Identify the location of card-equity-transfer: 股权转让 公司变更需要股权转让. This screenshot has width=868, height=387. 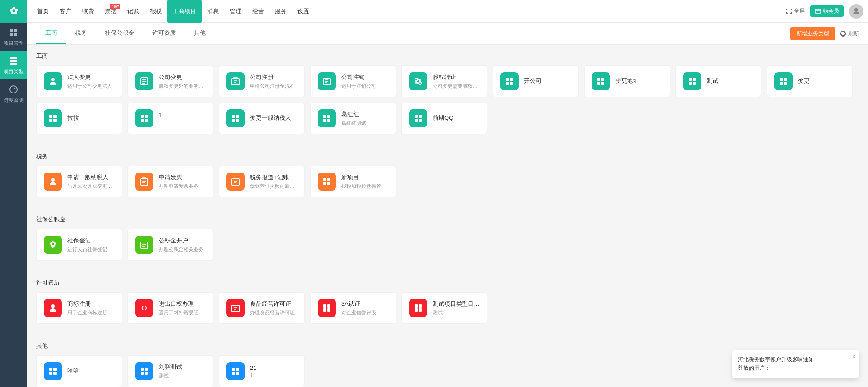
(444, 81).